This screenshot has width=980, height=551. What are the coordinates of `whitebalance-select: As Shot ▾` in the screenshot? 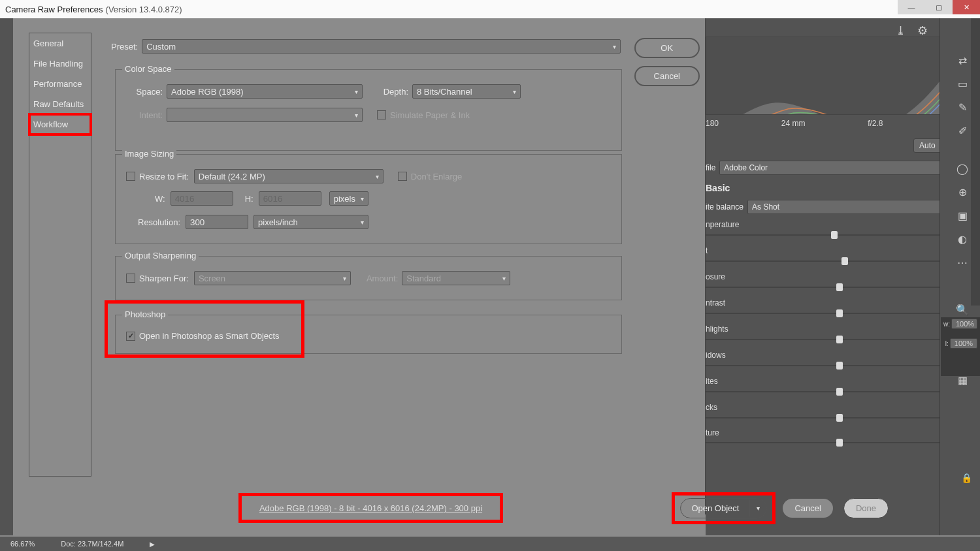 It's located at (855, 207).